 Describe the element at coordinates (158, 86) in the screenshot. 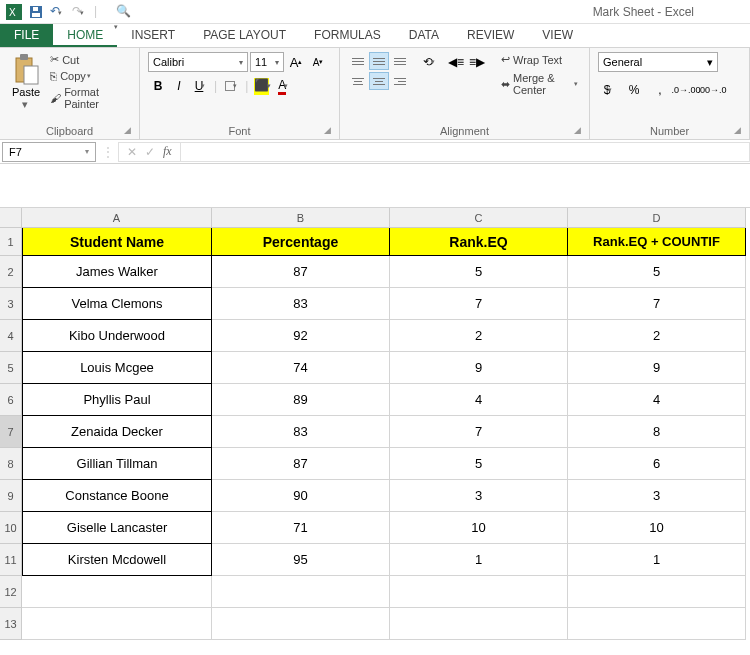

I see `bold-button: B` at that location.